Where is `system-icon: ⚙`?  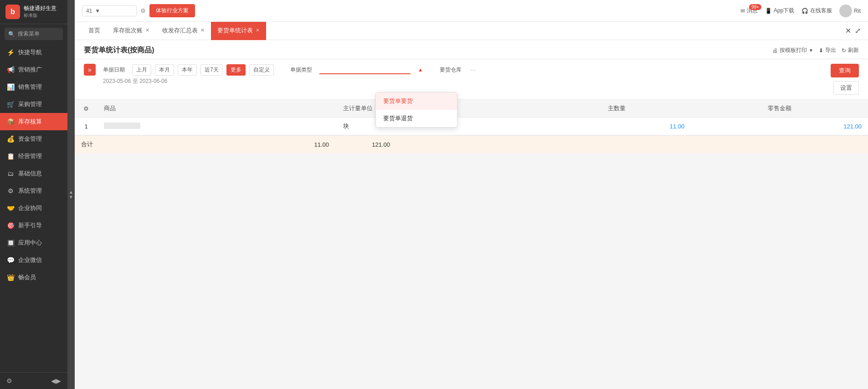 system-icon: ⚙ is located at coordinates (10, 191).